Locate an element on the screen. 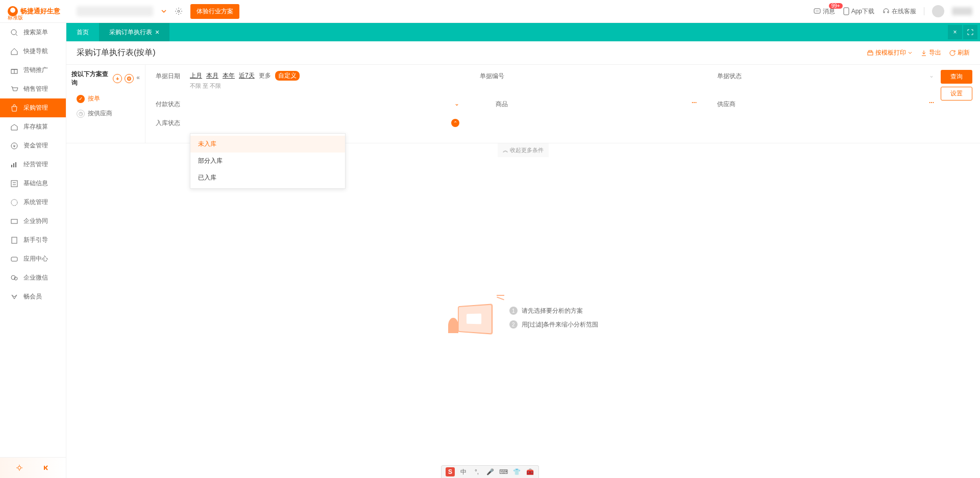 This screenshot has height=478, width=980. sidebar-item-quicknav: 快捷导航 is located at coordinates (33, 51).